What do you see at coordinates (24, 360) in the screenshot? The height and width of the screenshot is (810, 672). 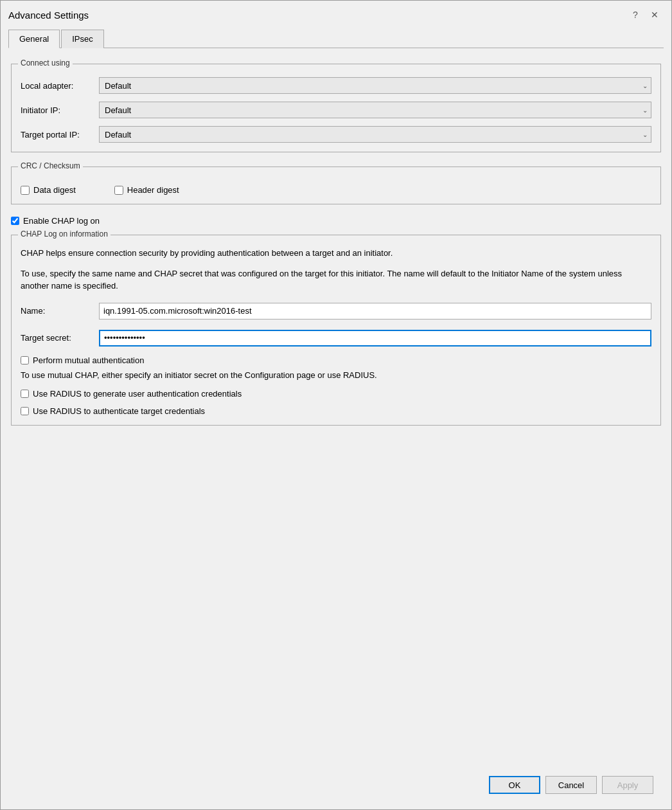 I see `mutual-auth-checkbox` at bounding box center [24, 360].